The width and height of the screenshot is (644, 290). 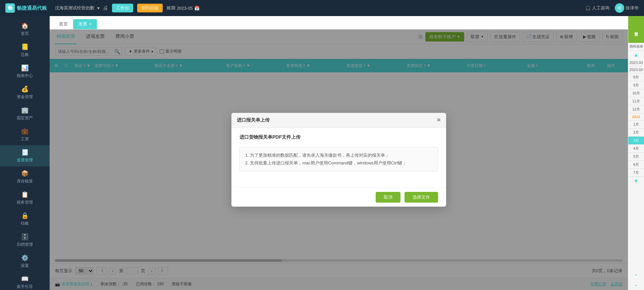 I want to click on company-dropdown-icon: ▼, so click(x=99, y=8).